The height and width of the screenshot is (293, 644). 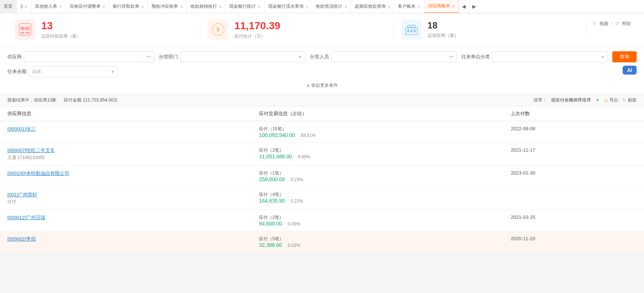 I want to click on results-bar: 搜索结果中，供应商13家 应付金额 111,703,854.00元 排序： 按应…, so click(x=322, y=100).